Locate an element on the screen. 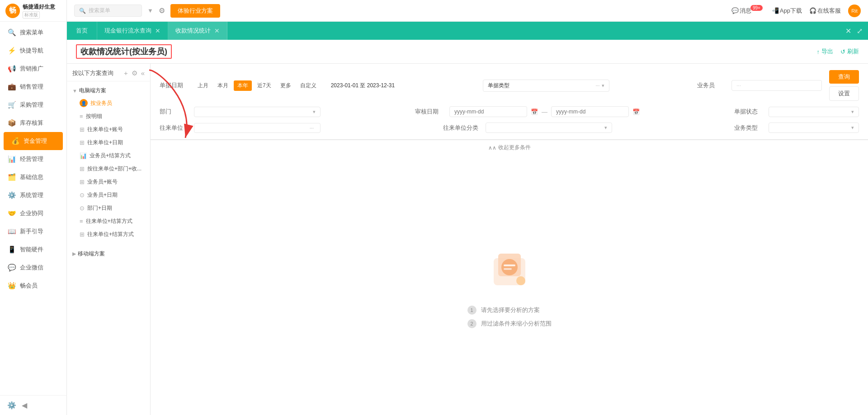 The width and height of the screenshot is (868, 415). panel-add-icon: + is located at coordinates (126, 73).